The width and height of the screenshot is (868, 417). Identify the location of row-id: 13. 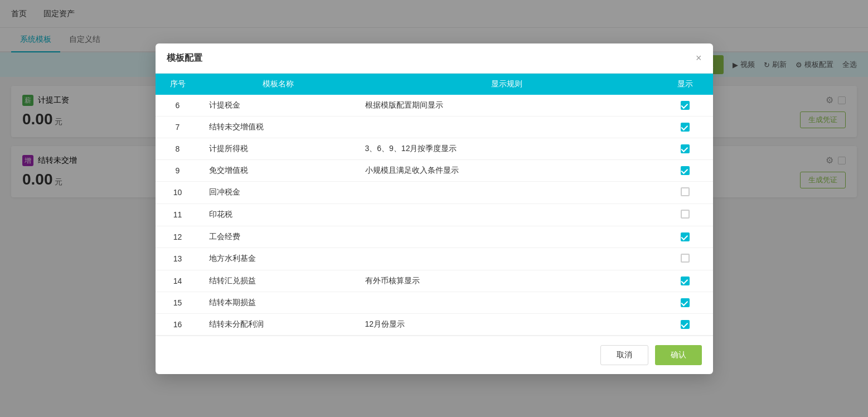
(178, 259).